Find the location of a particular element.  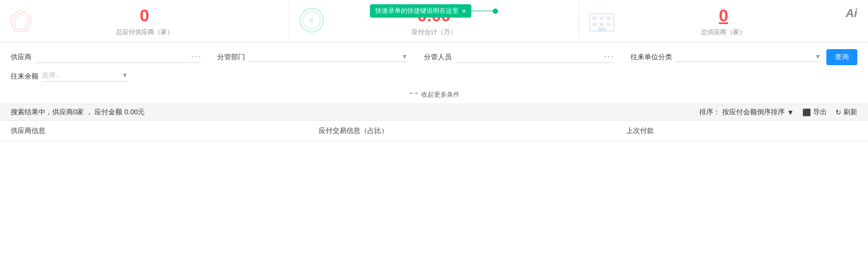

sort-chevron-icon: ▼ is located at coordinates (790, 112).